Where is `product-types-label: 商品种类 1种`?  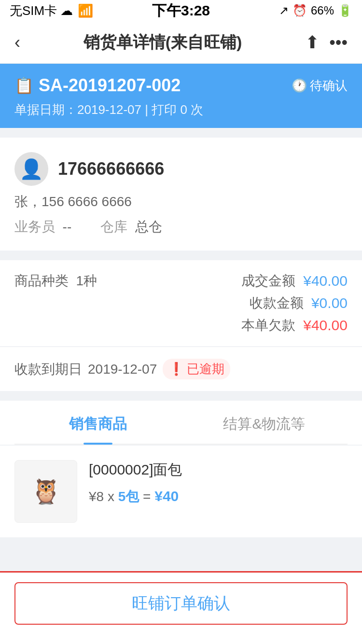 product-types-label: 商品种类 1种 is located at coordinates (56, 281).